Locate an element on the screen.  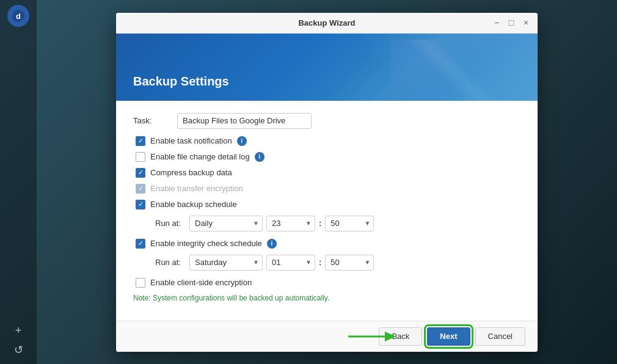
integrity-hour-wrapper: 01 ▼ is located at coordinates (291, 263).